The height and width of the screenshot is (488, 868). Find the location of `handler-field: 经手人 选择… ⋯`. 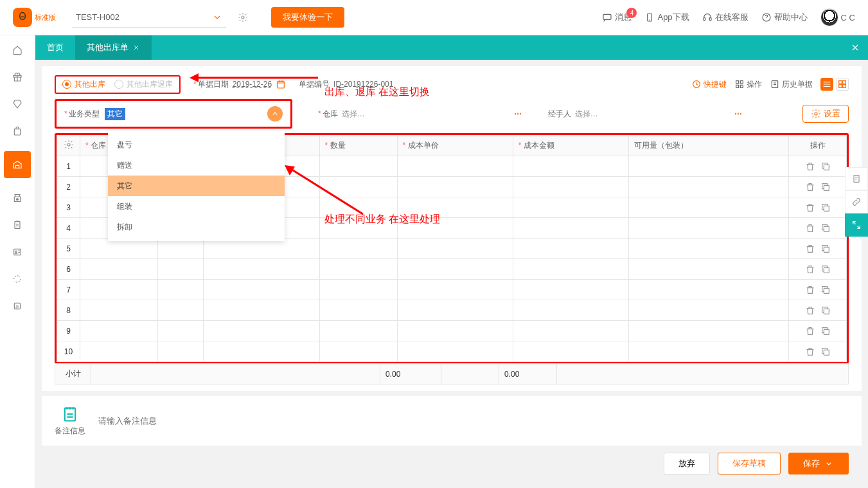

handler-field: 经手人 选择… ⋯ is located at coordinates (645, 114).